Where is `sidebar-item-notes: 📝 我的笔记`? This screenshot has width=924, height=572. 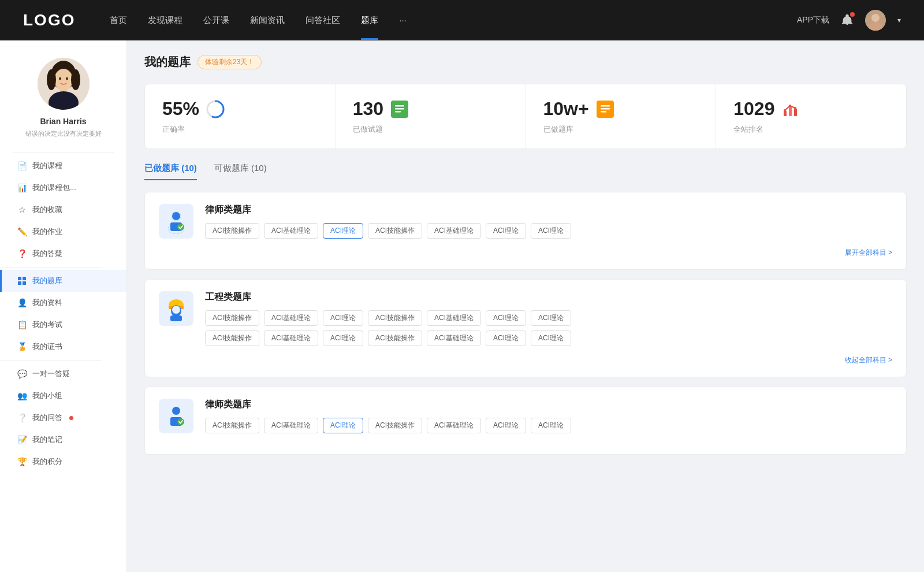
sidebar-item-notes: 📝 我的笔记 is located at coordinates (64, 440).